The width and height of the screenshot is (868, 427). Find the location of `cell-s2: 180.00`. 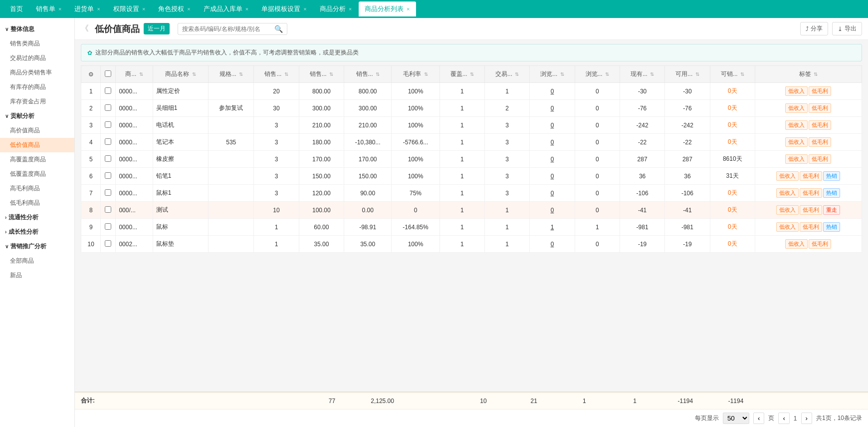

cell-s2: 180.00 is located at coordinates (321, 142).